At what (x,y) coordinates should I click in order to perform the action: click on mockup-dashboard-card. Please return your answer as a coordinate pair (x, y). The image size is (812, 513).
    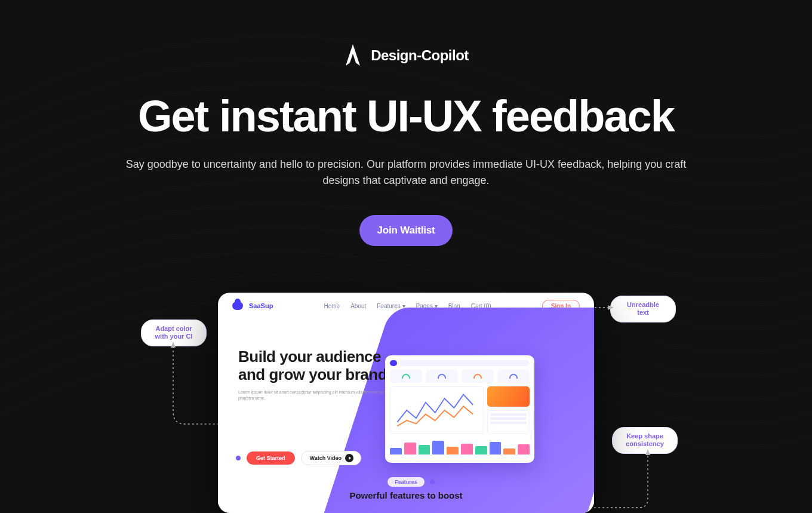
    Looking at the image, I should click on (460, 409).